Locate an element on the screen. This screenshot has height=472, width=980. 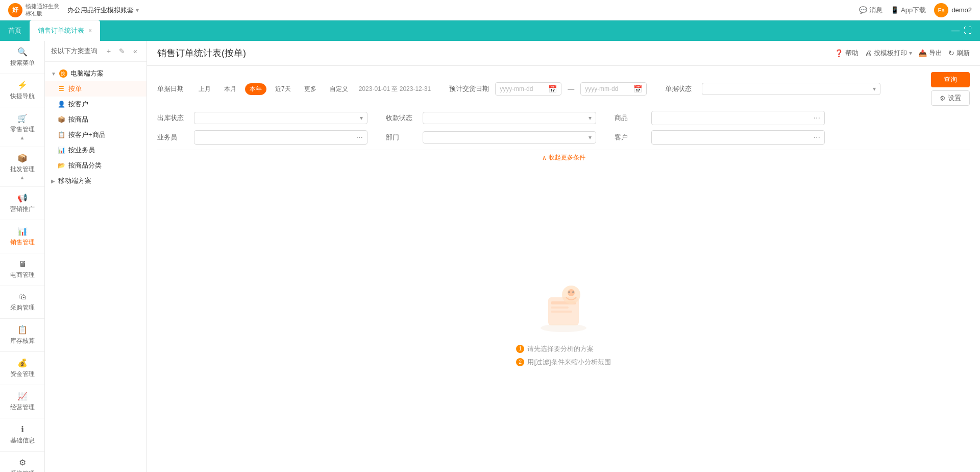
sales-icon: 📊 is located at coordinates (22, 231).